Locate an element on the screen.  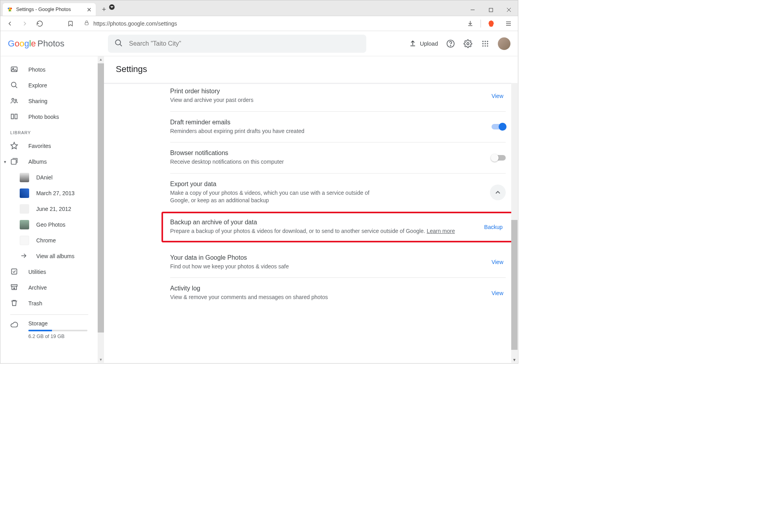
url-text: https://photos.google.com/settings is located at coordinates (135, 24).